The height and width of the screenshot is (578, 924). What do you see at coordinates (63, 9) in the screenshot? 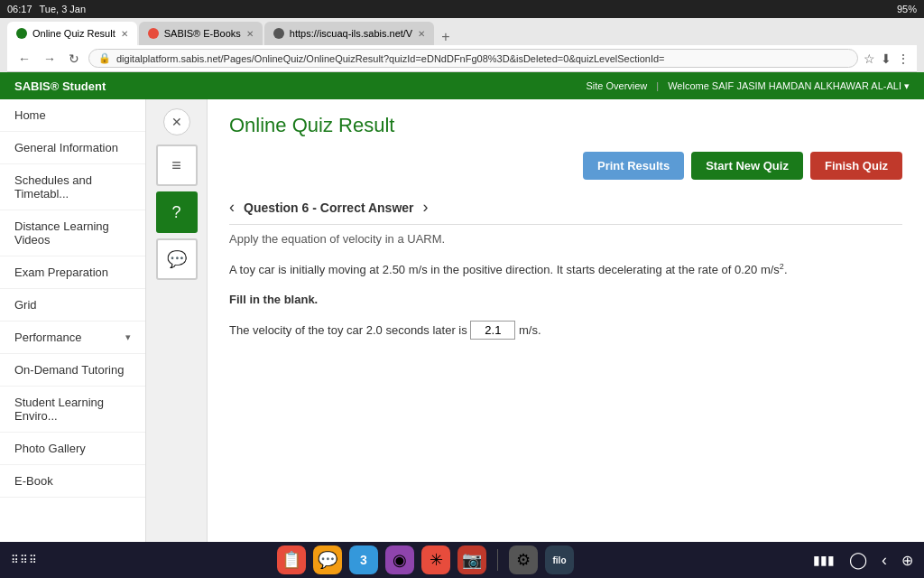
I see `status-date: Tue, 3 Jan` at bounding box center [63, 9].